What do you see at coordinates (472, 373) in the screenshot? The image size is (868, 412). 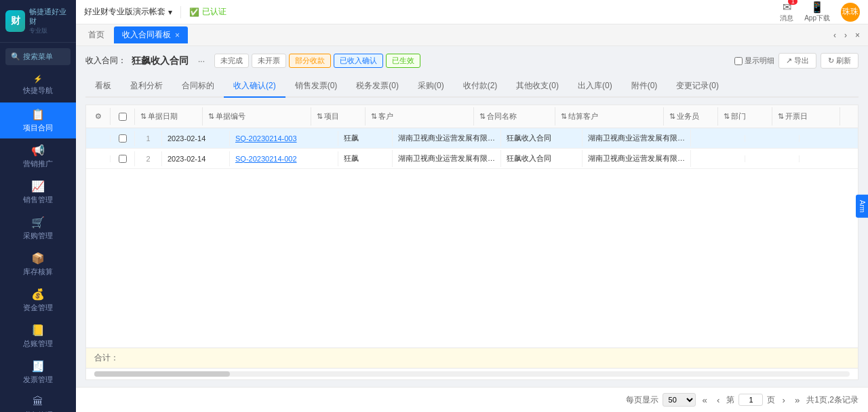 I see `horizontal-scrollbar` at bounding box center [472, 373].